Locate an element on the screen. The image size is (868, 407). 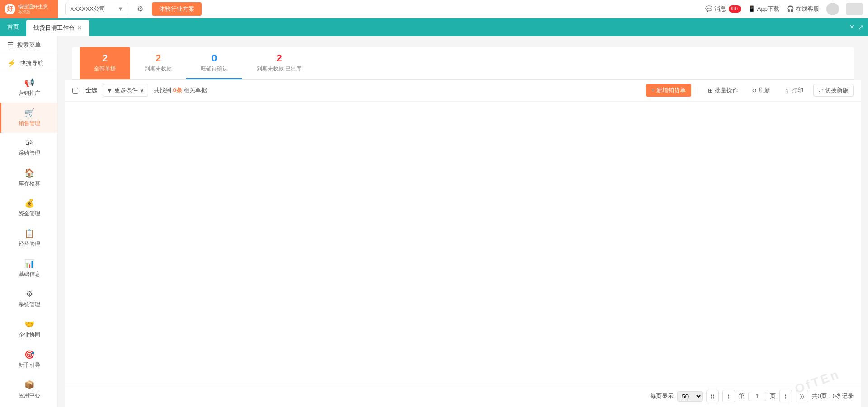
sidebar-item-operations: 📋 经营管理 is located at coordinates (29, 239).